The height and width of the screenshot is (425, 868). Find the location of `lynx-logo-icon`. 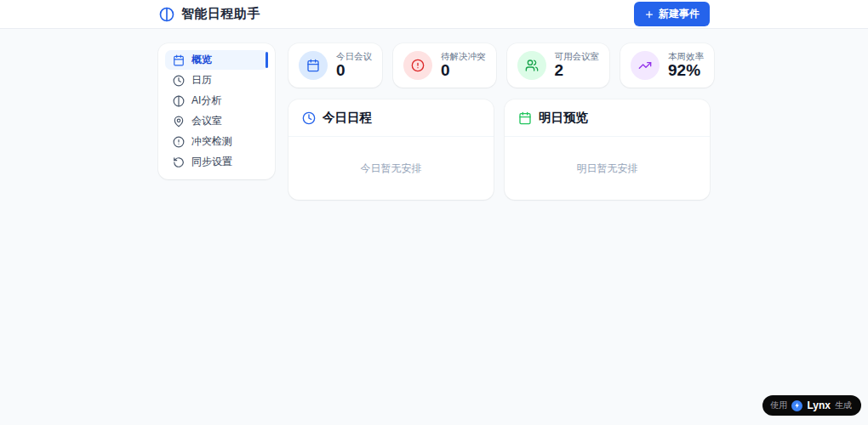

lynx-logo-icon is located at coordinates (797, 406).